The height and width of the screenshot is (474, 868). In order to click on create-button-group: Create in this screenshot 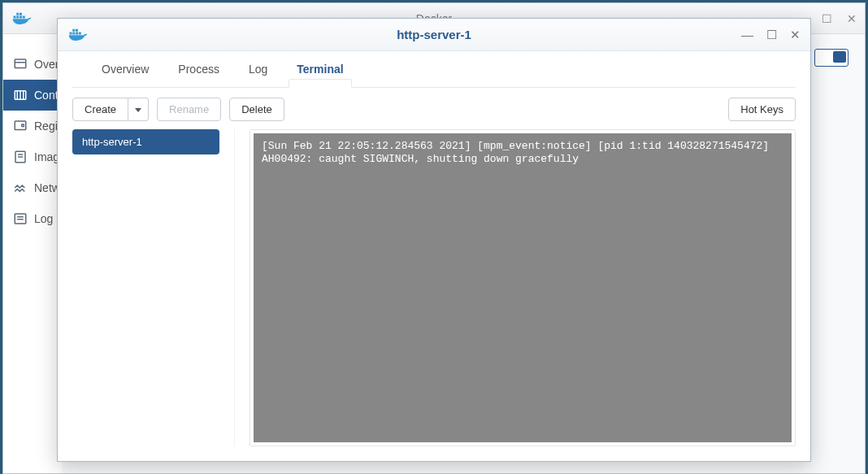, I will do `click(111, 109)`.